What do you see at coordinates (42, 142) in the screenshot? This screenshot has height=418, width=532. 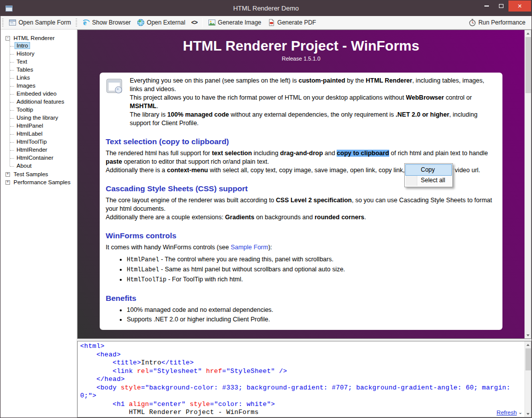 I see `tree-item-htmltooltip: HtmlToolTip` at bounding box center [42, 142].